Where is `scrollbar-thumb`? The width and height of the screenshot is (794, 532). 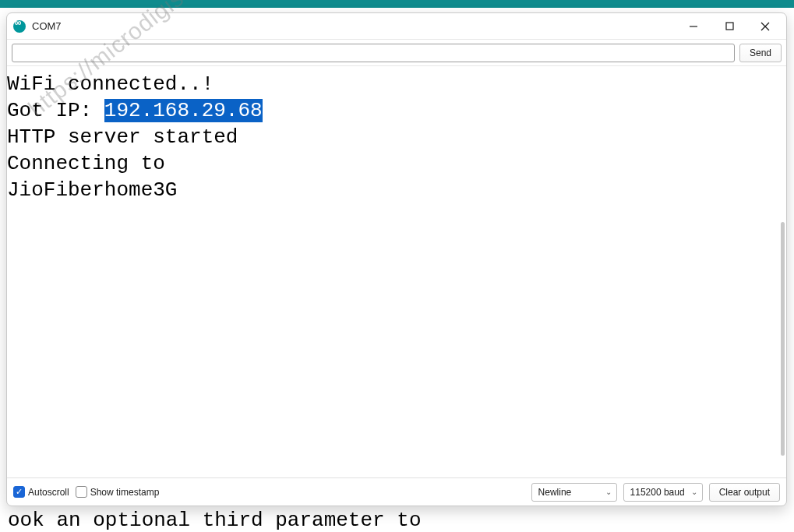 scrollbar-thumb is located at coordinates (782, 339).